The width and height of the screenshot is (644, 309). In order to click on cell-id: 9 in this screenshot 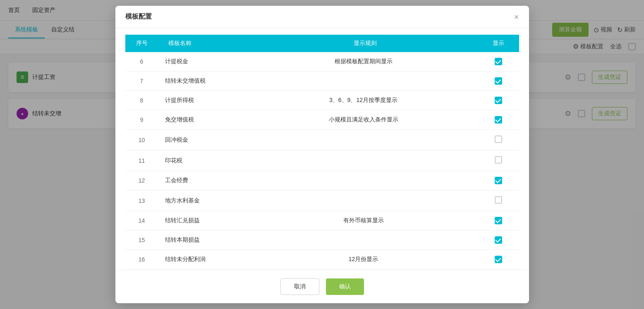, I will do `click(142, 120)`.